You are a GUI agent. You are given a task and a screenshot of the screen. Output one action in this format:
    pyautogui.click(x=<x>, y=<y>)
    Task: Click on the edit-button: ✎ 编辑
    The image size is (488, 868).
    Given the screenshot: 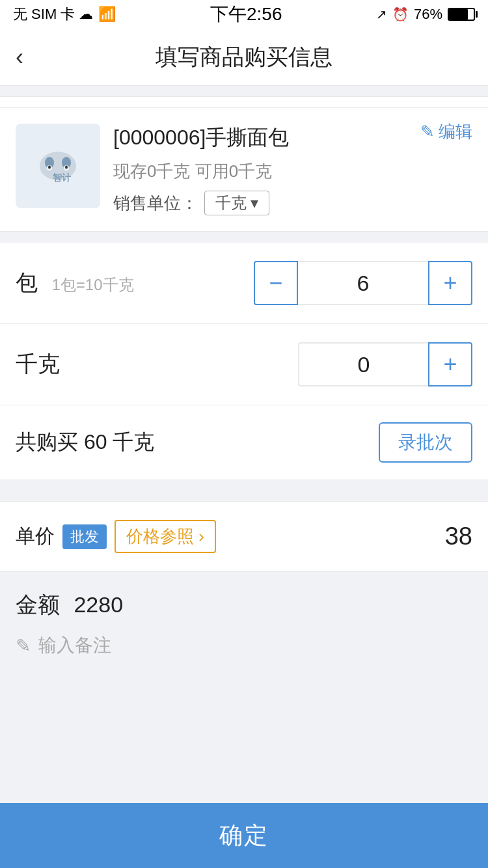 What is the action you would take?
    pyautogui.click(x=446, y=131)
    